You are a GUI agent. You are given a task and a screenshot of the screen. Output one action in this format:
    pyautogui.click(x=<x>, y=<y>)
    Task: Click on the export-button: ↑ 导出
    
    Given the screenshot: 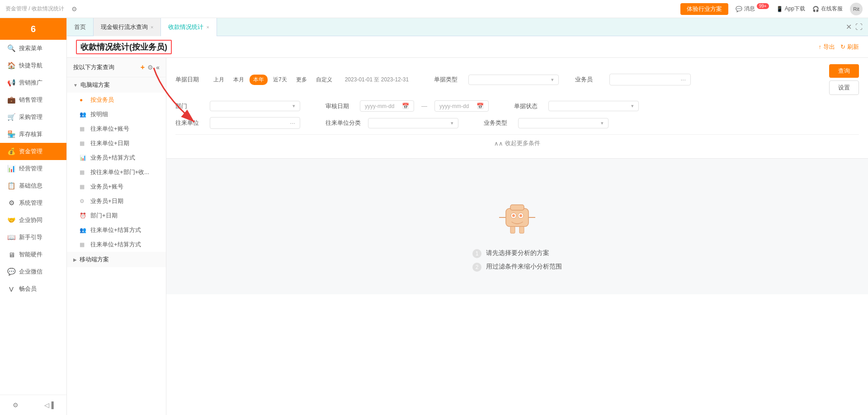 What is the action you would take?
    pyautogui.click(x=827, y=47)
    